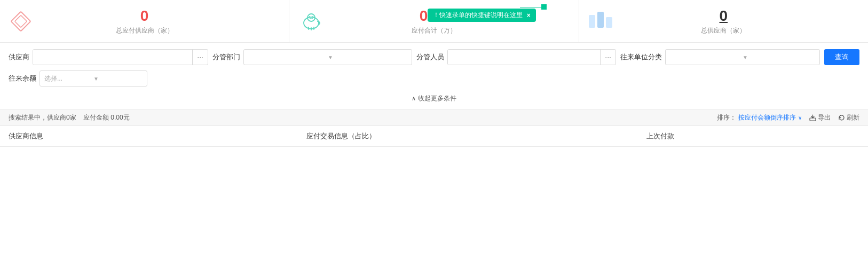 This screenshot has height=275, width=868. What do you see at coordinates (723, 31) in the screenshot?
I see `total-suppliers-label: 总供应商（家）` at bounding box center [723, 31].